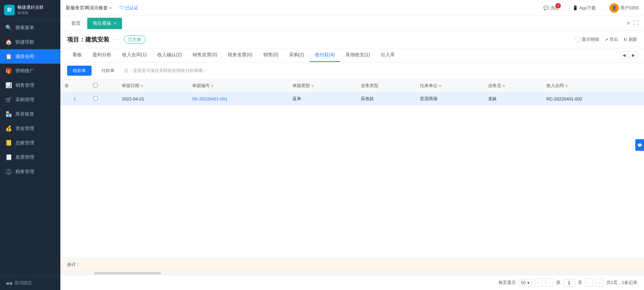 This screenshot has width=644, height=290. I want to click on sidebar-item-funds: 💰 资金管理, so click(30, 129).